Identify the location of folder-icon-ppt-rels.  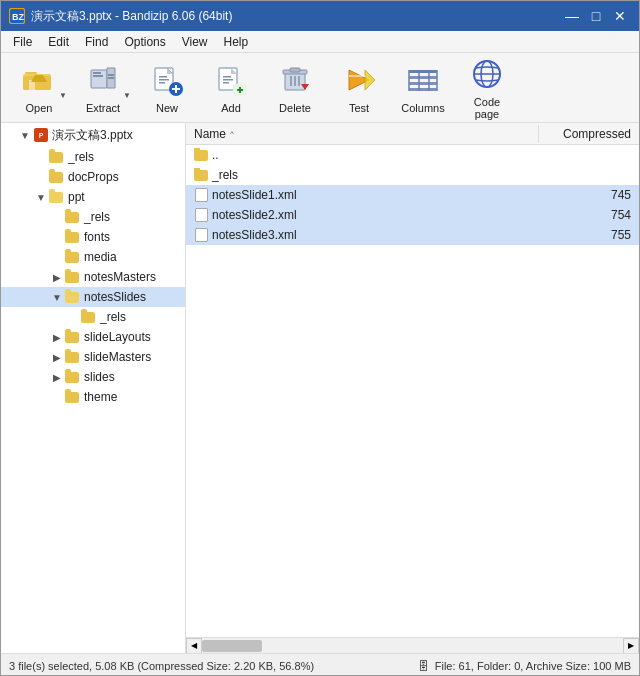
(73, 217).